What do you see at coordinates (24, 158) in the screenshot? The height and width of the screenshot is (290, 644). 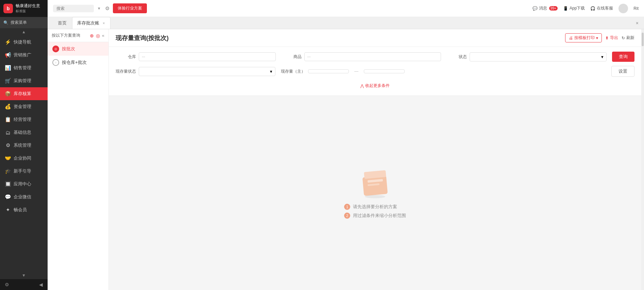 I see `sidebar-item-enterprise: 🤝 企业协同` at bounding box center [24, 158].